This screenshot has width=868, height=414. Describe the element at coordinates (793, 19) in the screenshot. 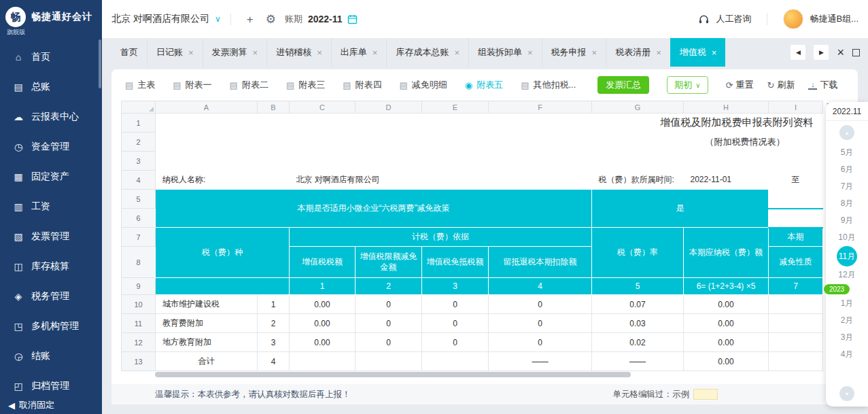

I see `avatar` at that location.